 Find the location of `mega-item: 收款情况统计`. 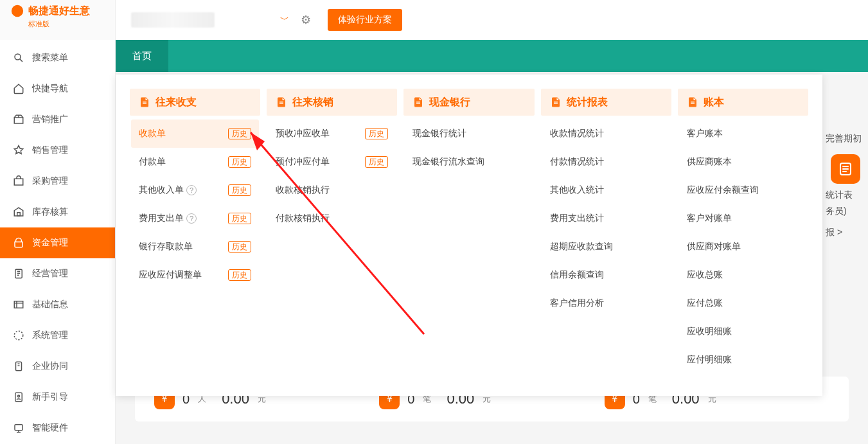

mega-item: 收款情况统计 is located at coordinates (607, 134).